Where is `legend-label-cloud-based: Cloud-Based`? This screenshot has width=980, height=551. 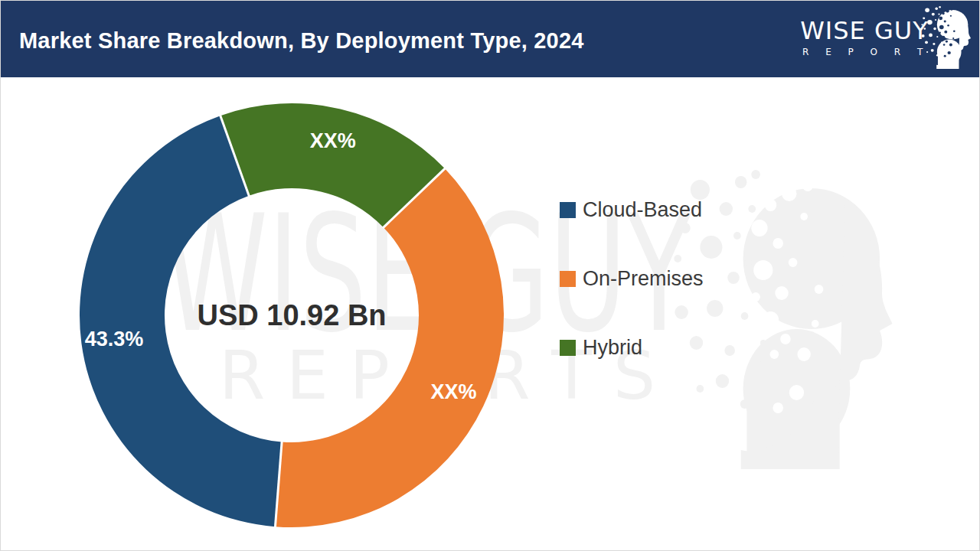
legend-label-cloud-based: Cloud-Based is located at coordinates (642, 210).